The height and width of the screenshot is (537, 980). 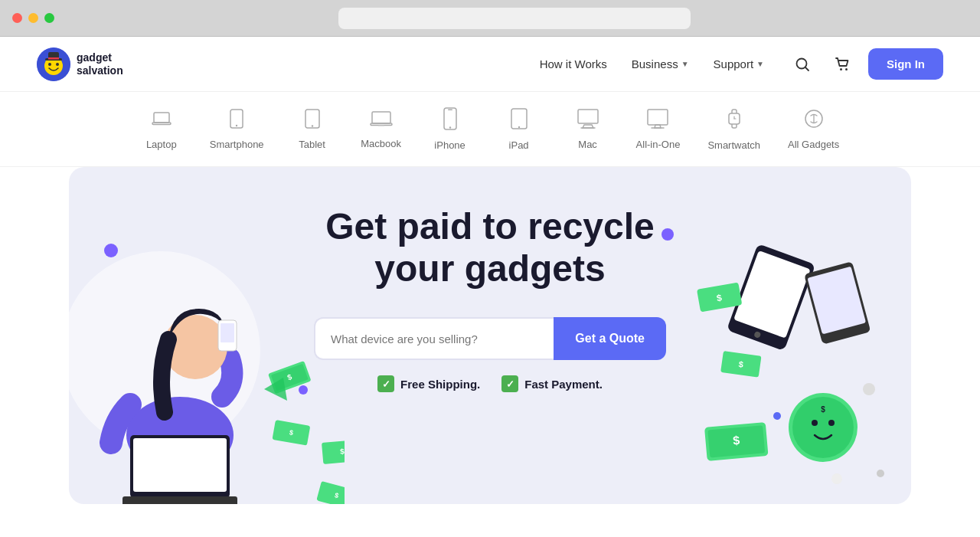 What do you see at coordinates (588, 121) in the screenshot?
I see `mac-icon` at bounding box center [588, 121].